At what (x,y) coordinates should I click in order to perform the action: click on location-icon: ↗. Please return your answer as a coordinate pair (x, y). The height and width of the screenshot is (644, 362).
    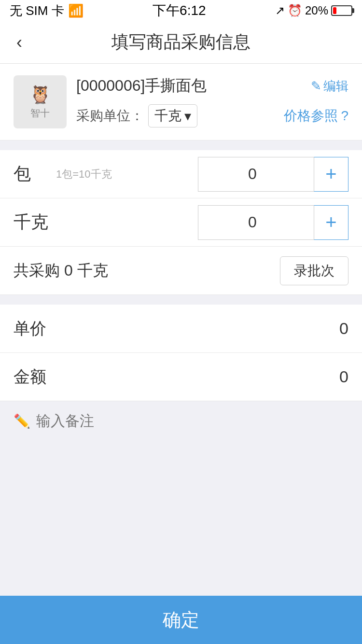
    Looking at the image, I should click on (280, 11).